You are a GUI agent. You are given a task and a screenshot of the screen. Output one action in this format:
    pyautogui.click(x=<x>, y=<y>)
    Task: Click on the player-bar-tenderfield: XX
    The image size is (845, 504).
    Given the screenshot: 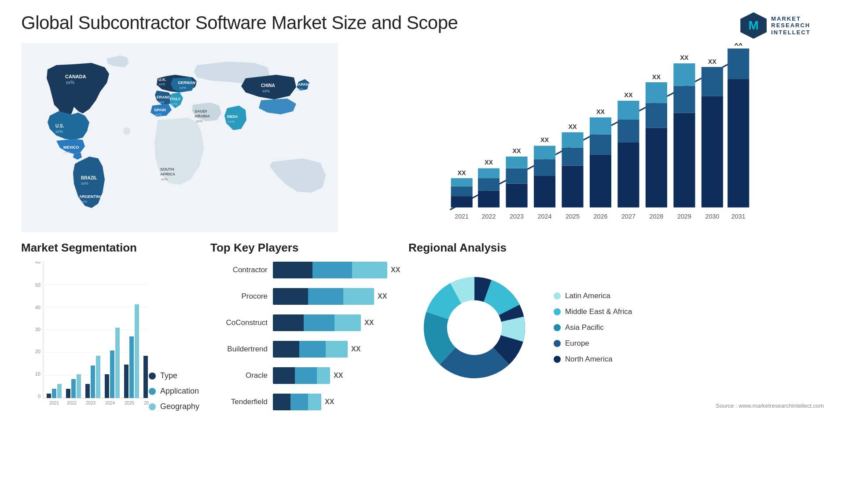 What is the action you would take?
    pyautogui.click(x=334, y=402)
    